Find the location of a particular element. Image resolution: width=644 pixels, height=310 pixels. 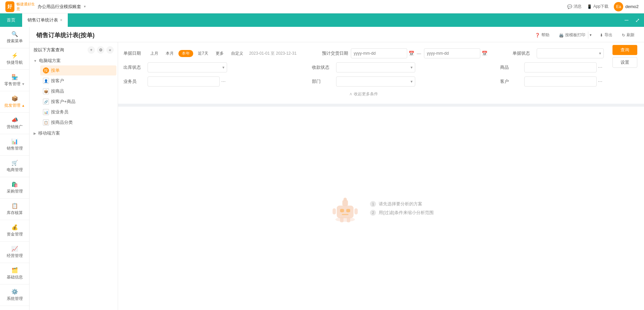

goods-dots-btn: ··· is located at coordinates (600, 67).